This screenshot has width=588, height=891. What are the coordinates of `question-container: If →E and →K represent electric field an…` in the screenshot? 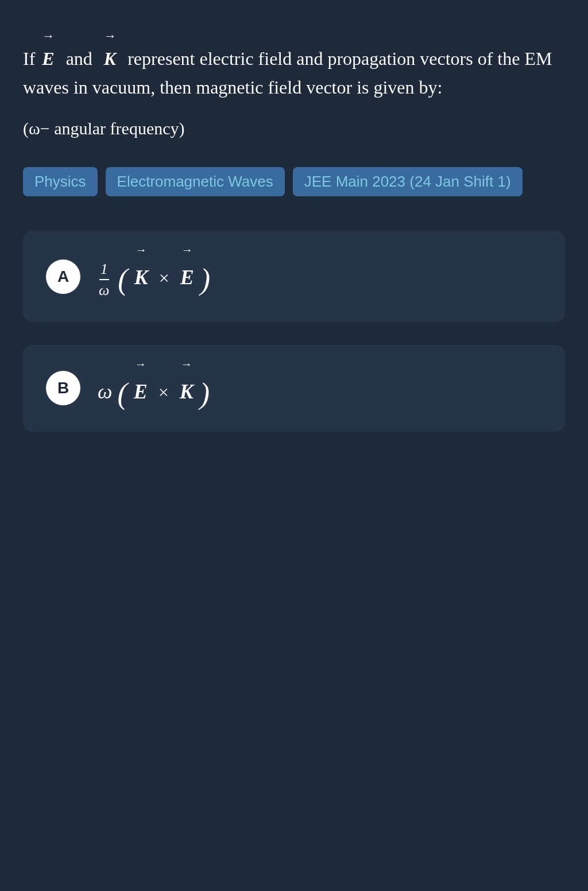 It's located at (294, 86).